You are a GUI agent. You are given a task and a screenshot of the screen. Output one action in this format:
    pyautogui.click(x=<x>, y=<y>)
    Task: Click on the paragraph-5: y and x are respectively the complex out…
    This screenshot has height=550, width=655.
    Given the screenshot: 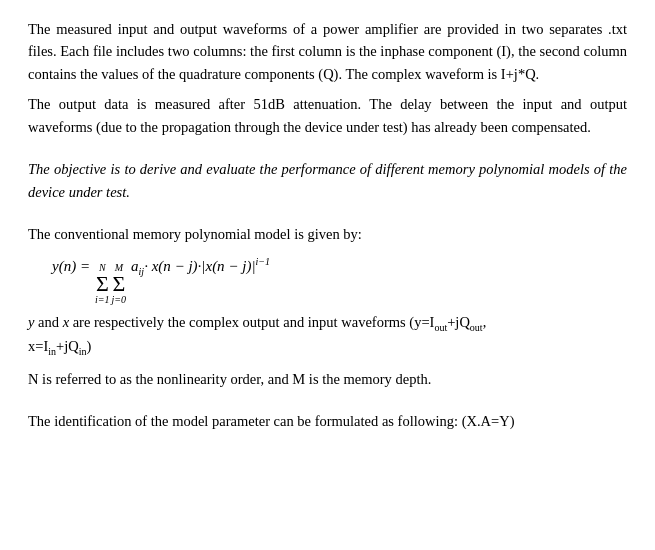 What is the action you would take?
    pyautogui.click(x=328, y=336)
    